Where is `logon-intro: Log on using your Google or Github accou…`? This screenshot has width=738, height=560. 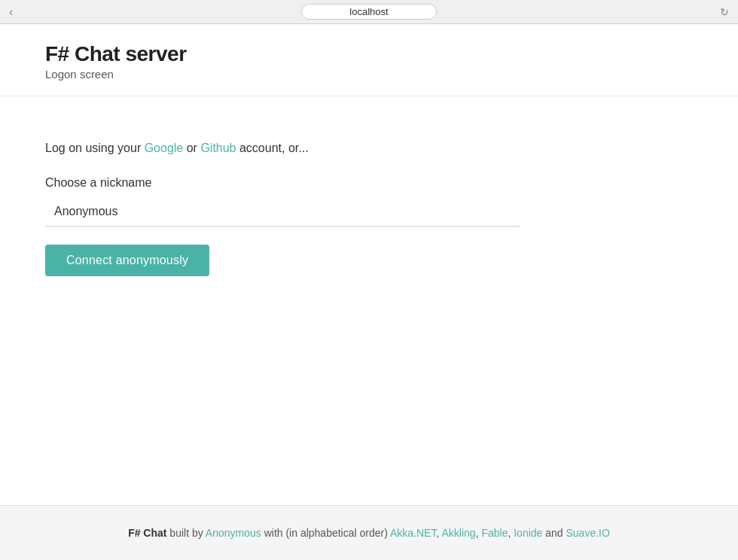
logon-intro: Log on using your Google or Github accou… is located at coordinates (286, 148).